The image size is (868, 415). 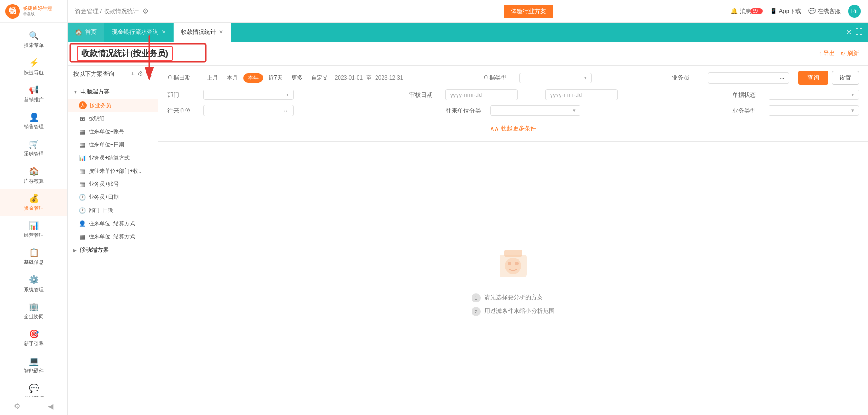 What do you see at coordinates (749, 78) in the screenshot?
I see `salesman-select: ···` at bounding box center [749, 78].